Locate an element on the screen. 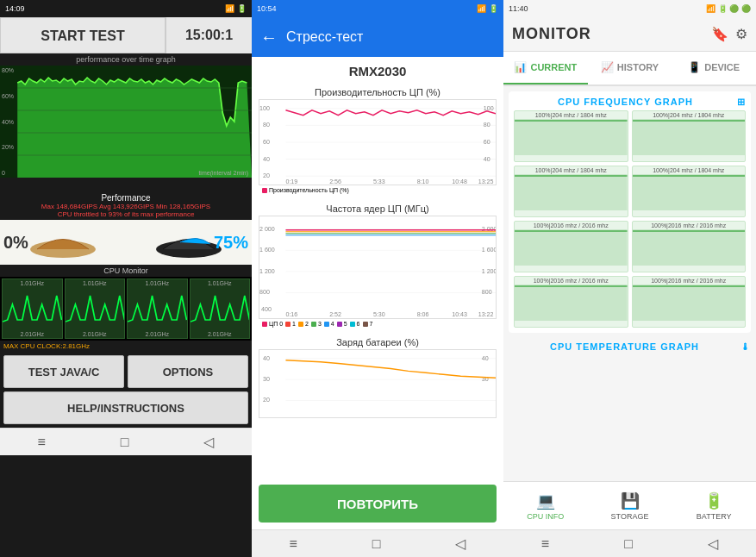 The height and width of the screenshot is (557, 756). storage-label: STORAGE is located at coordinates (630, 516).